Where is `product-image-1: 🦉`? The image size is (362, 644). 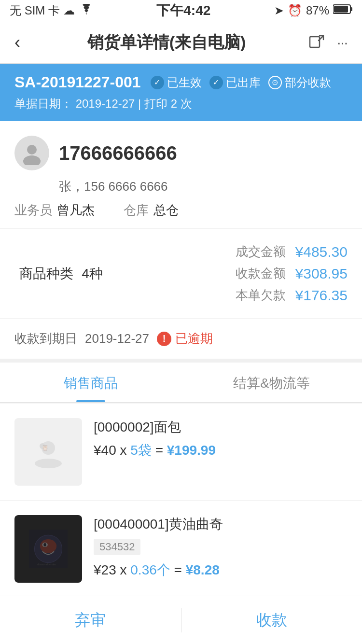 product-image-1: 🦉 is located at coordinates (48, 452).